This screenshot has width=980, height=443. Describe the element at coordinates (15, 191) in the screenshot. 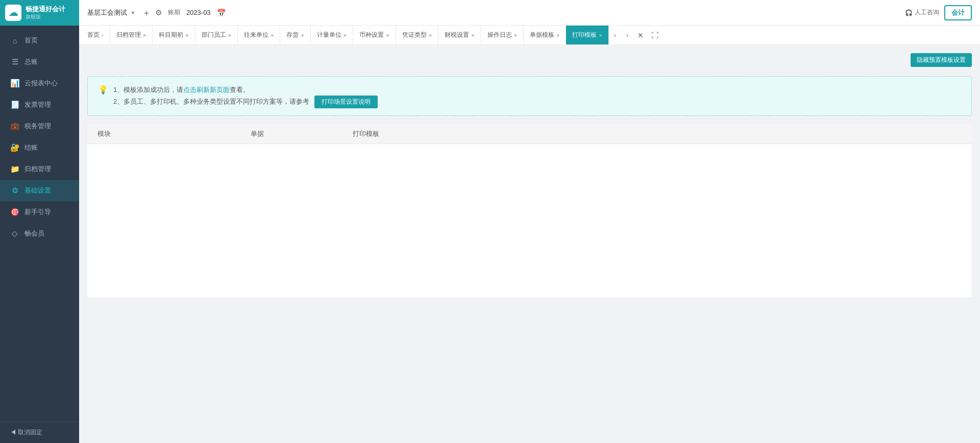

I see `settings-icon: ⚙` at that location.